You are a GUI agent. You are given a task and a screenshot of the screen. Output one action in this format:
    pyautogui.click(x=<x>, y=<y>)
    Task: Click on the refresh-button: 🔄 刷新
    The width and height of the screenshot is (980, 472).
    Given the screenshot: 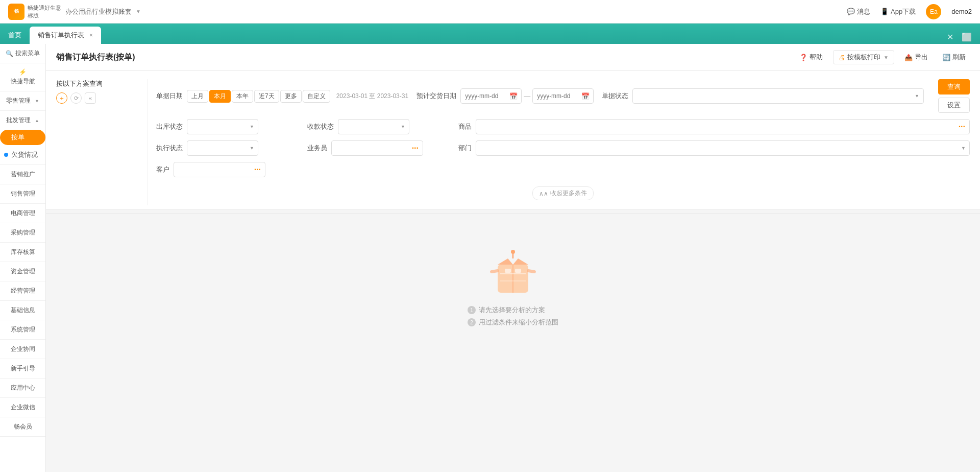 What is the action you would take?
    pyautogui.click(x=954, y=57)
    